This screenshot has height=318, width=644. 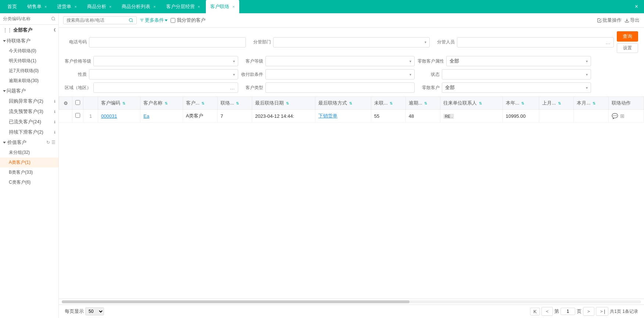 I want to click on sidebar-search-icon, so click(x=53, y=19).